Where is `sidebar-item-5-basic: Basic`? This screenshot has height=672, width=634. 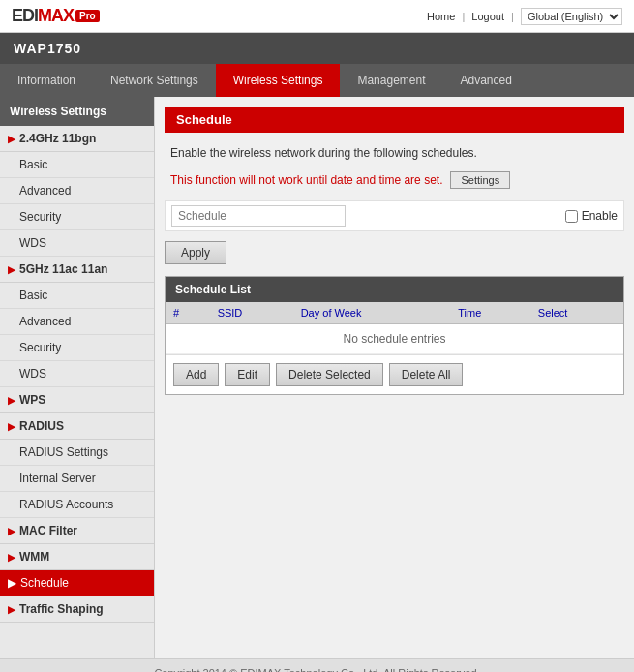 sidebar-item-5-basic: Basic is located at coordinates (77, 296).